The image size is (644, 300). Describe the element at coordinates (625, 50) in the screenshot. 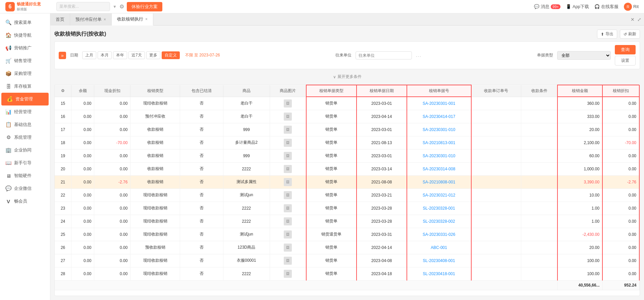

I see `query-button: 查询` at that location.